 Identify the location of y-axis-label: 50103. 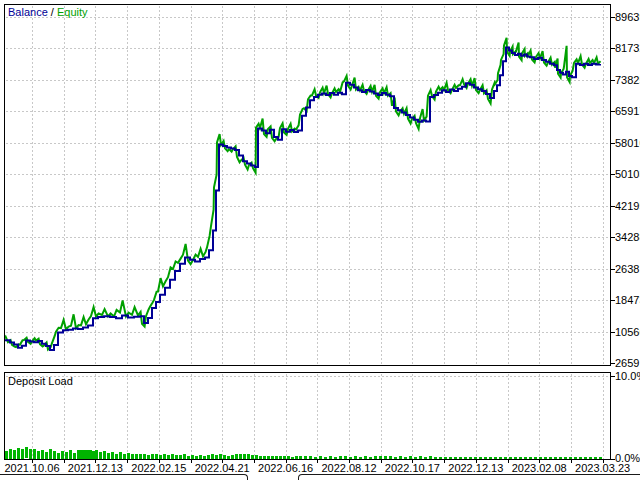
(628, 174).